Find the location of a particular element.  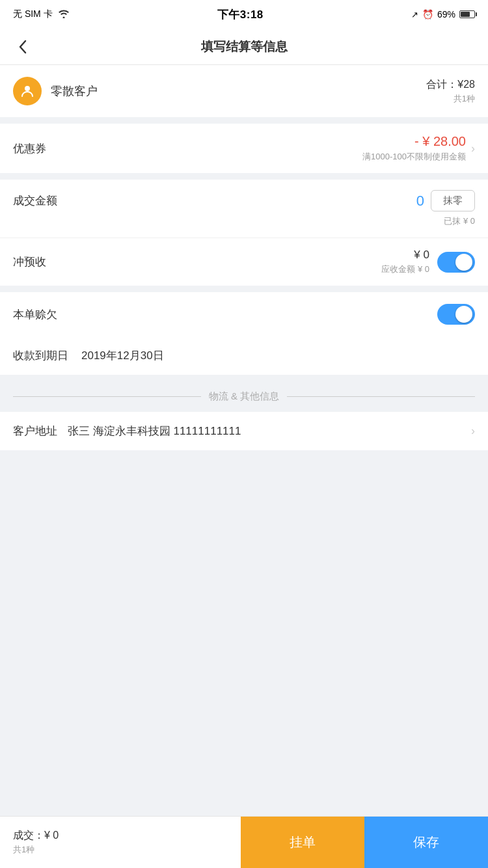

wifi-icon is located at coordinates (64, 14).